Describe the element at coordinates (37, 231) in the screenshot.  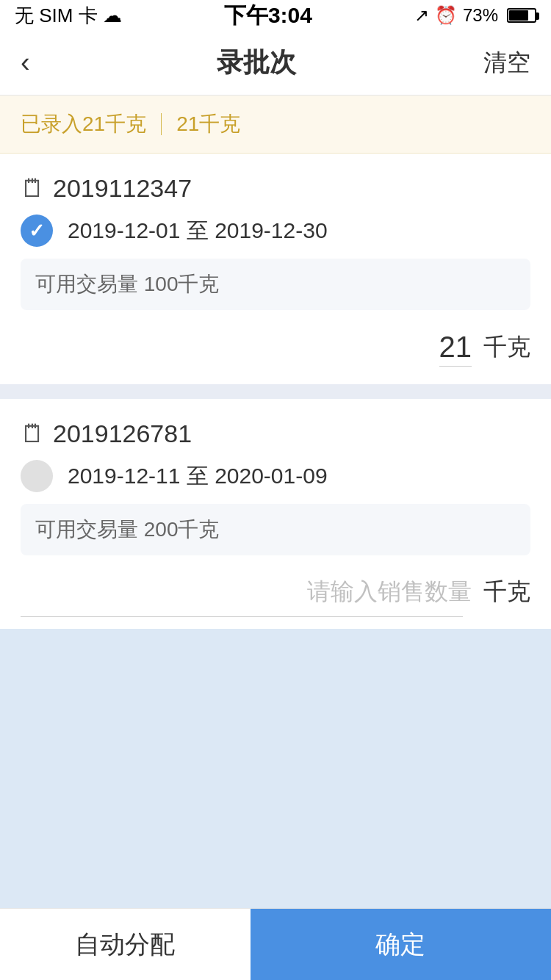
I see `batch1-checkbox: ✓` at that location.